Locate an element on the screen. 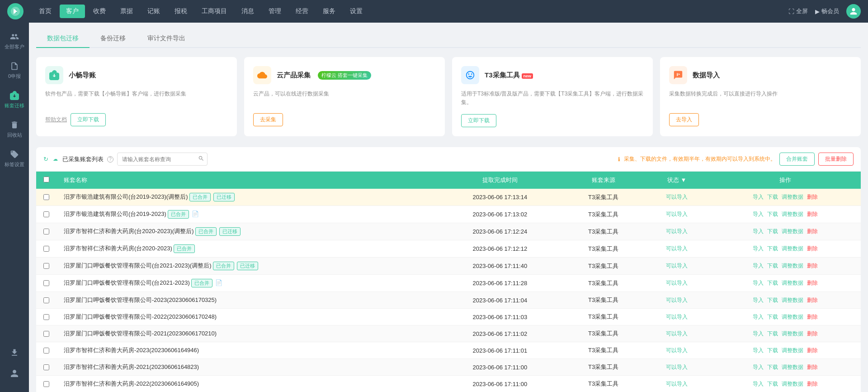 This screenshot has height=392, width=868. nav-item-bookkeeping: 记账 is located at coordinates (154, 11).